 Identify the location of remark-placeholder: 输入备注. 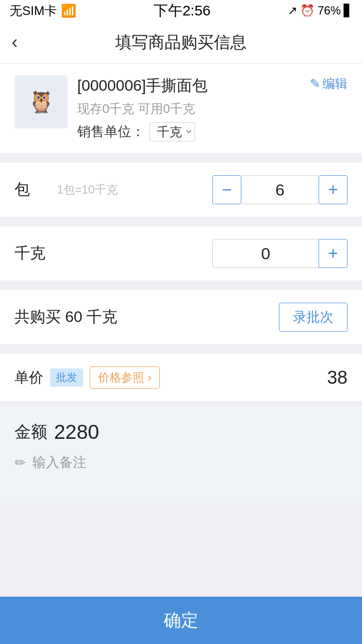
(59, 462).